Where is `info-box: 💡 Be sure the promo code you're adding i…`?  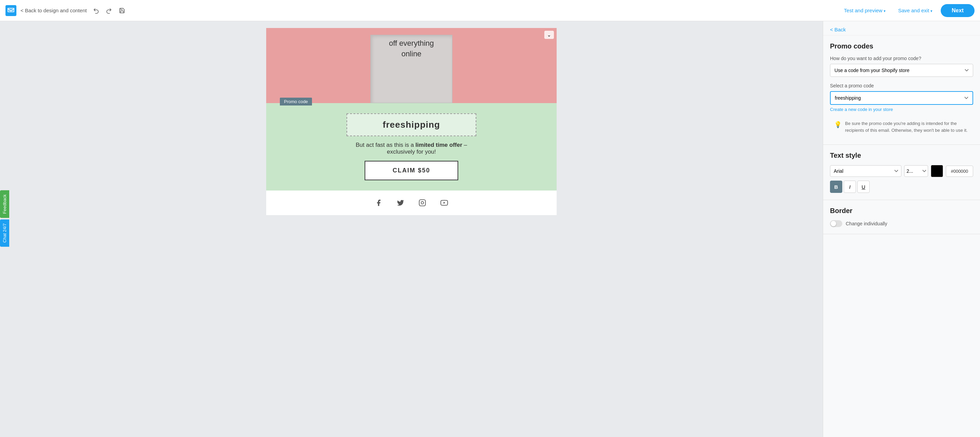
info-box: 💡 Be sure the promo code you're adding i… is located at coordinates (902, 127).